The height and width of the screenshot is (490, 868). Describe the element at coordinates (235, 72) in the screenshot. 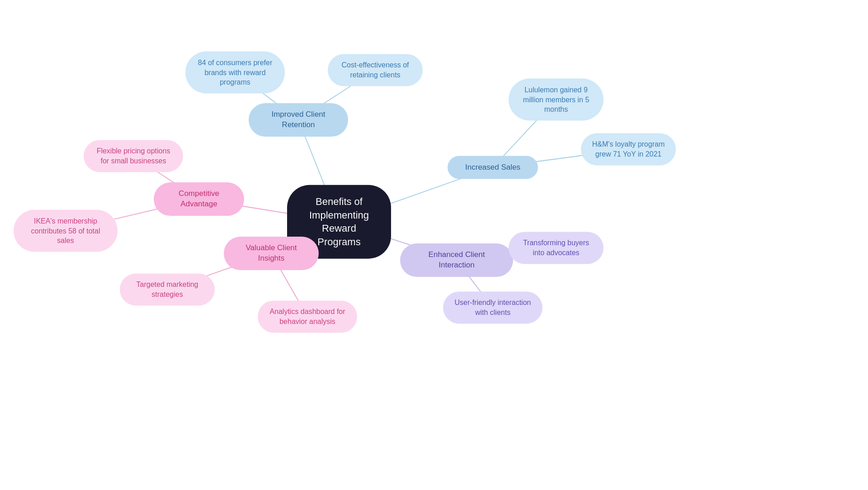

I see `node-consumers-prefer: 84 of consumers prefer brands with rewar…` at that location.